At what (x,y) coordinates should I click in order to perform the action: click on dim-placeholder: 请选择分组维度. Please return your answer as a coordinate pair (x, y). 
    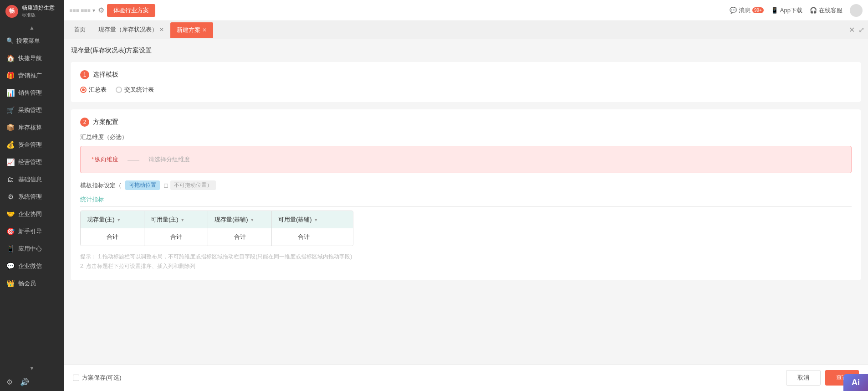
    Looking at the image, I should click on (169, 159).